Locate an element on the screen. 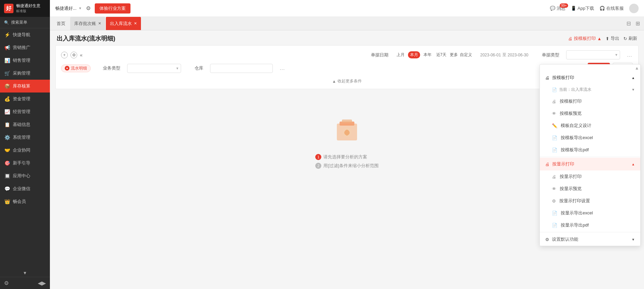 This screenshot has height=289, width=644. dropdown-item-template-pdf: 📄 按模板导出pdf is located at coordinates (590, 150).